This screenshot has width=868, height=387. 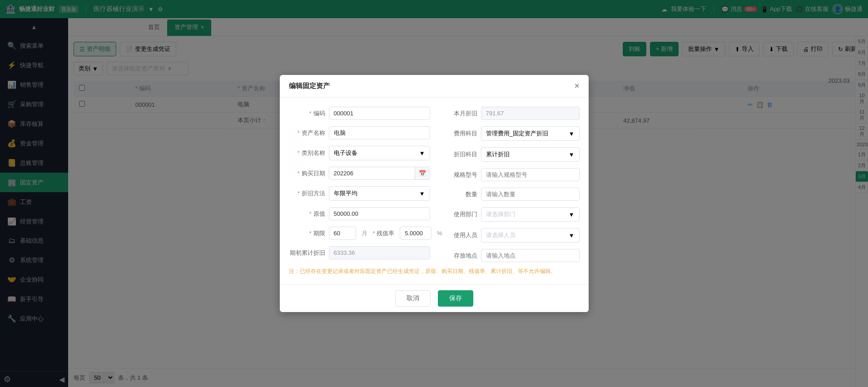 I want to click on purchase-date-input, so click(x=372, y=174).